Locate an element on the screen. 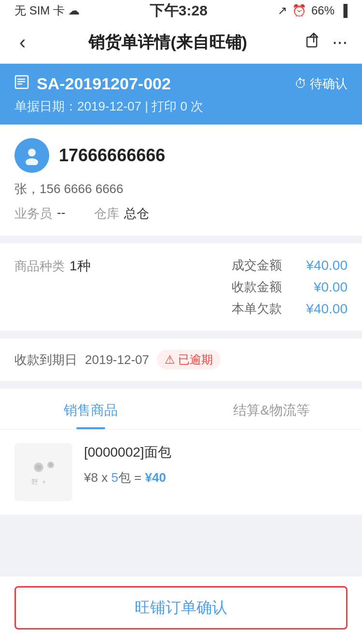 The width and height of the screenshot is (362, 644). due-date-label: 收款到期日 is located at coordinates (46, 360).